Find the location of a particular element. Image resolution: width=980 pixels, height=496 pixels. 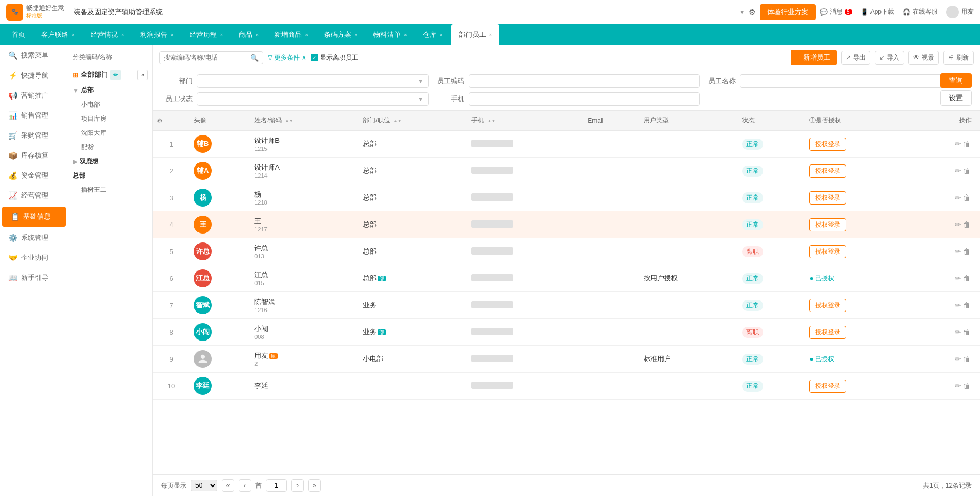

set-btn: 设置 is located at coordinates (956, 98).